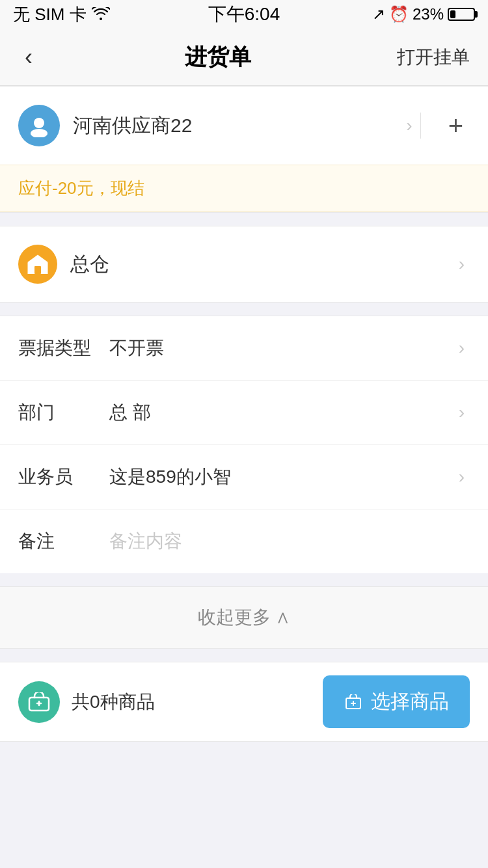 The height and width of the screenshot is (868, 488). What do you see at coordinates (455, 126) in the screenshot?
I see `add-supplier-button: +` at bounding box center [455, 126].